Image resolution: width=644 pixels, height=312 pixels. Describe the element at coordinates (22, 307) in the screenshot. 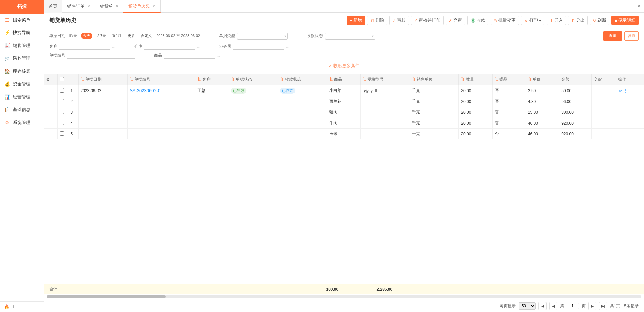

I see `sidebar-bottom: 🔥 ⏸` at that location.